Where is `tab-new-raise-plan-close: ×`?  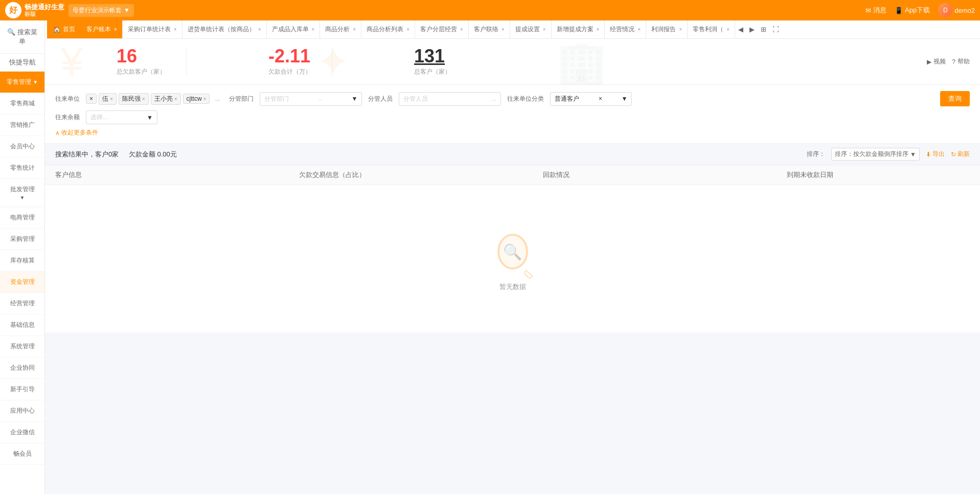 tab-new-raise-plan-close: × is located at coordinates (598, 30).